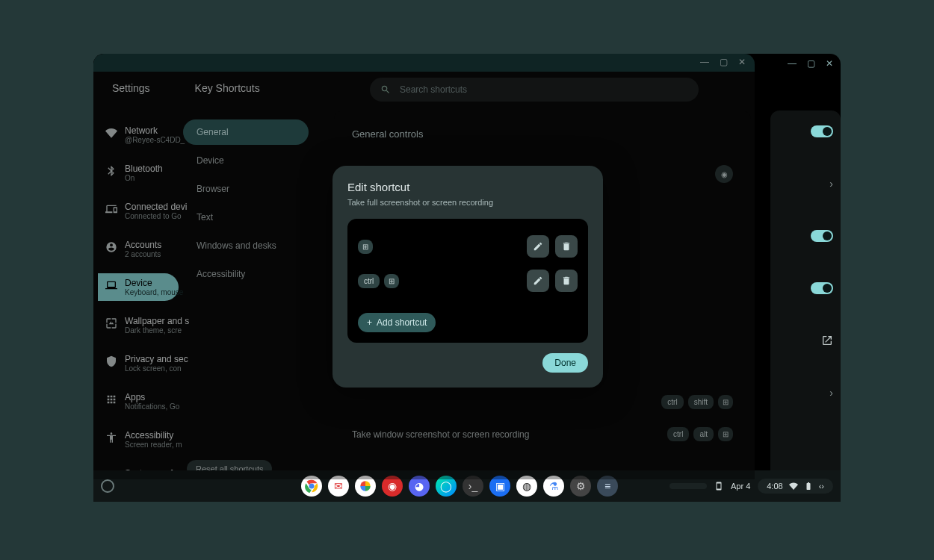 The width and height of the screenshot is (934, 560). Describe the element at coordinates (468, 281) in the screenshot. I see `shortcut-entry: ctrl ⊞` at that location.